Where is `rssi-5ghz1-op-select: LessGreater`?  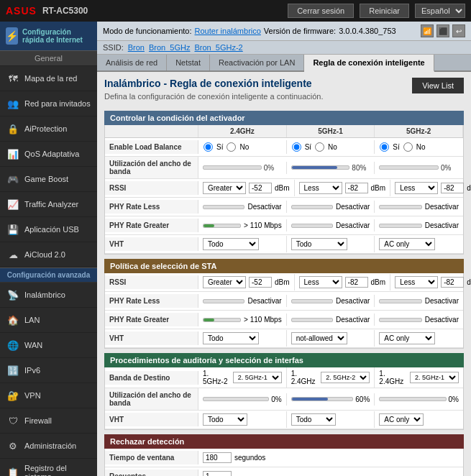
rssi-5ghz1-op-select: LessGreater is located at coordinates (321, 188).